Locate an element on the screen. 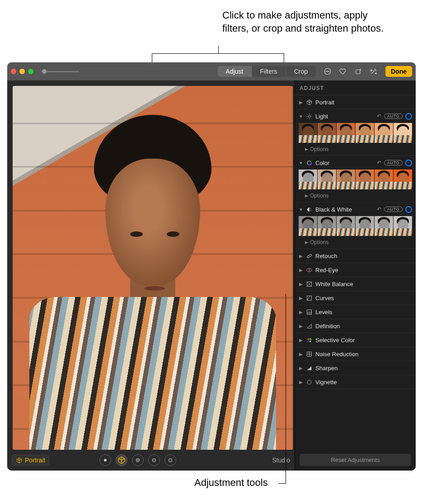 This screenshot has width=422, height=504. wb-icon is located at coordinates (309, 284).